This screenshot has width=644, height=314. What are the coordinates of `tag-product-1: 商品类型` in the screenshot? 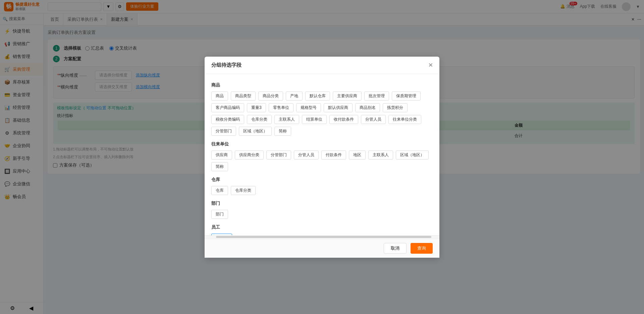 It's located at (243, 96).